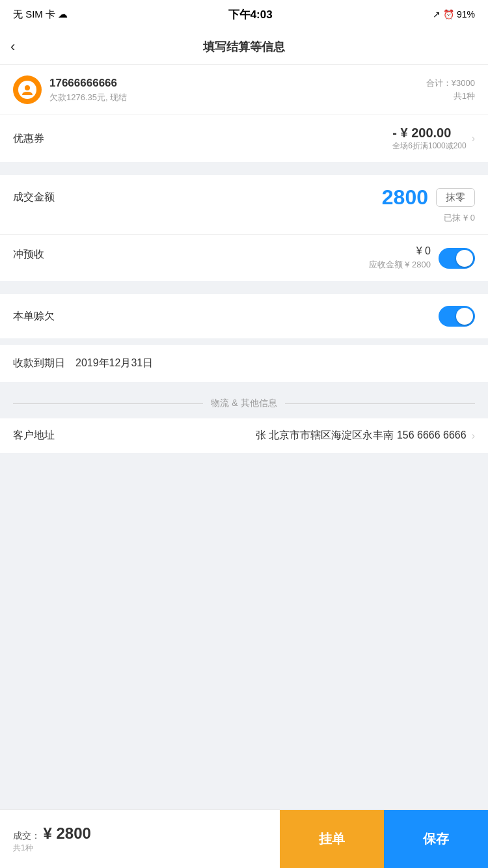 Image resolution: width=488 pixels, height=868 pixels. I want to click on bottom-count: 共1种, so click(140, 848).